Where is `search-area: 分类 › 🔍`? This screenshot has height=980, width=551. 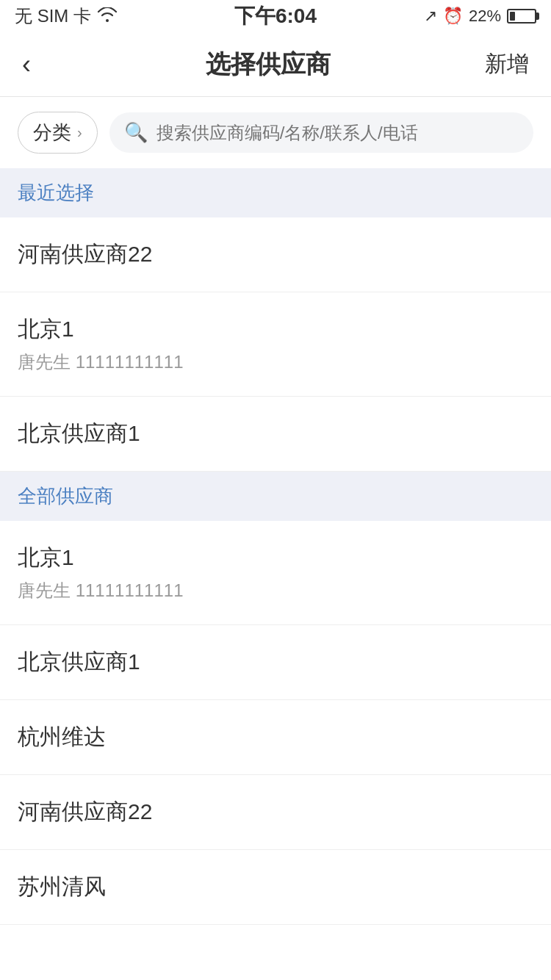 search-area: 分类 › 🔍 is located at coordinates (276, 132).